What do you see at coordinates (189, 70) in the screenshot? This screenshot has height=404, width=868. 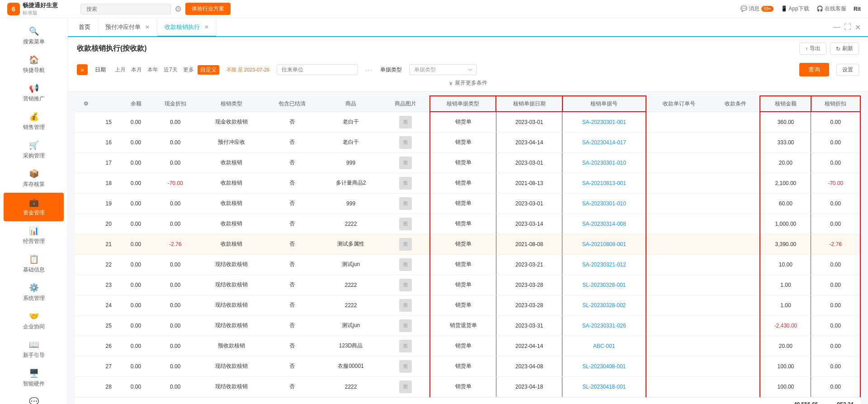 I see `date-more: 更多` at bounding box center [189, 70].